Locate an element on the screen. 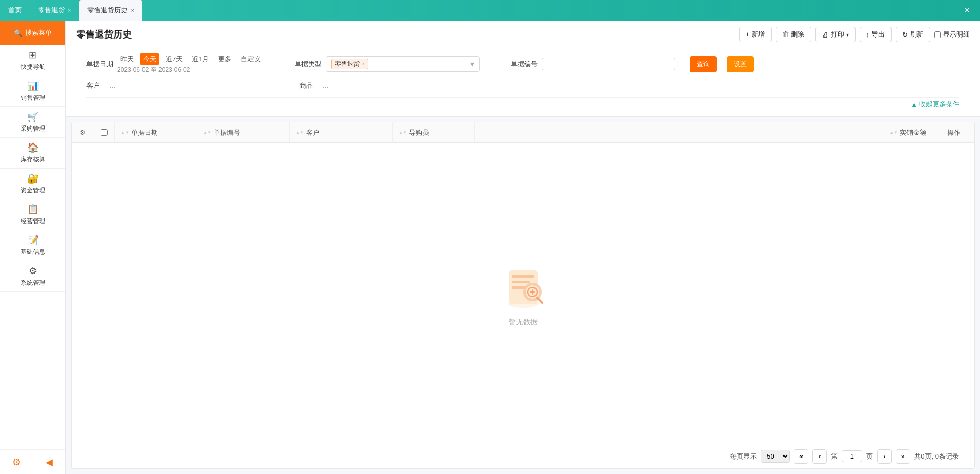 The height and width of the screenshot is (474, 980). th-guide: ▲▼ 导购员 is located at coordinates (434, 133).